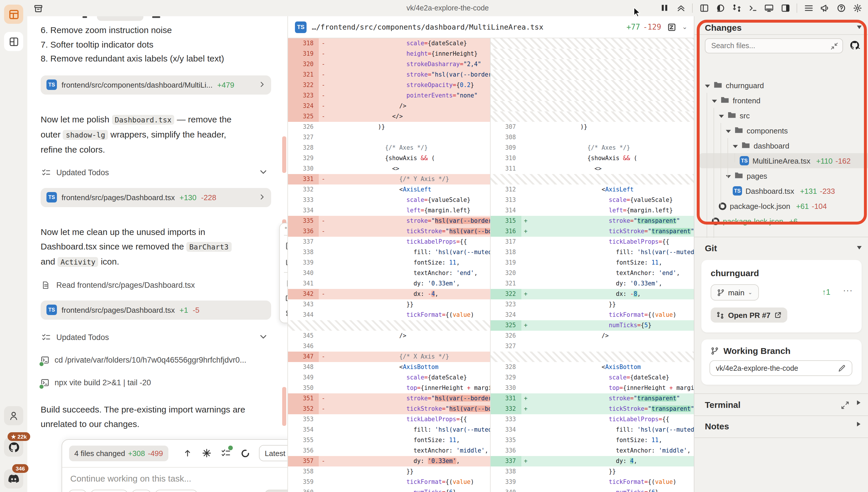 This screenshot has width=868, height=492. What do you see at coordinates (109, 491) in the screenshot?
I see `model-dropdown: Opus⌄` at bounding box center [109, 491].